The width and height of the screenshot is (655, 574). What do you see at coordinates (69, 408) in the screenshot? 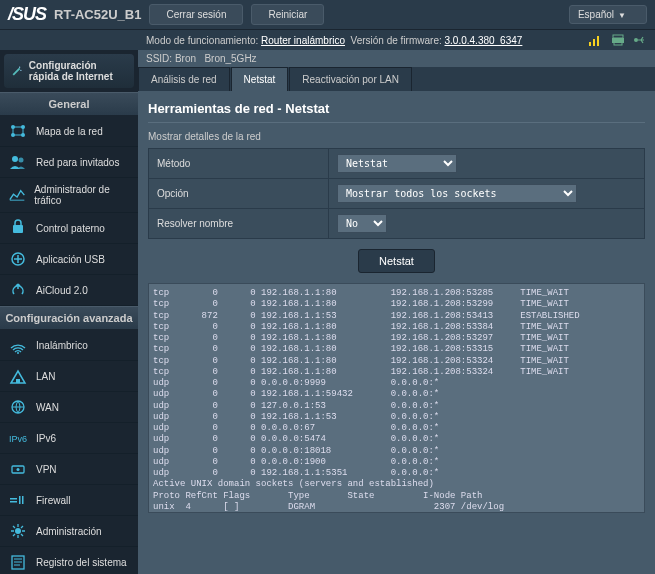
I see `menu-a-2: WAN` at bounding box center [69, 408].